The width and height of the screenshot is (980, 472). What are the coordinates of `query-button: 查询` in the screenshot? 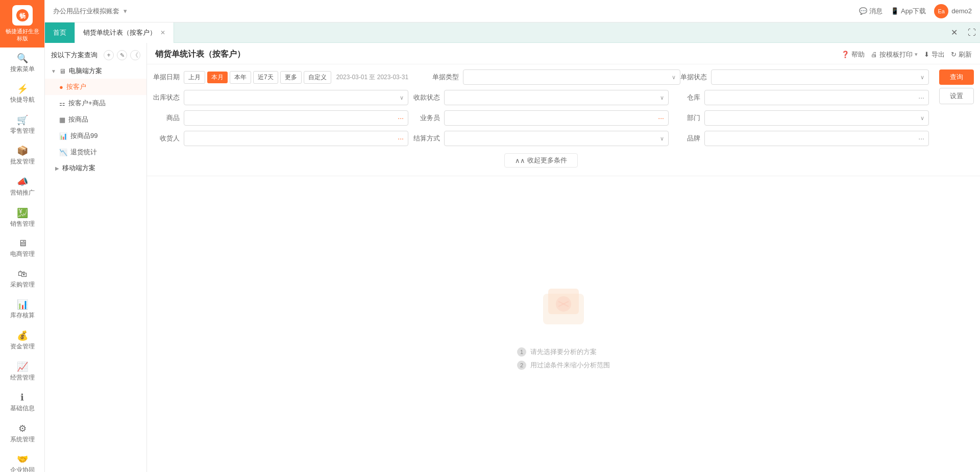 It's located at (957, 77).